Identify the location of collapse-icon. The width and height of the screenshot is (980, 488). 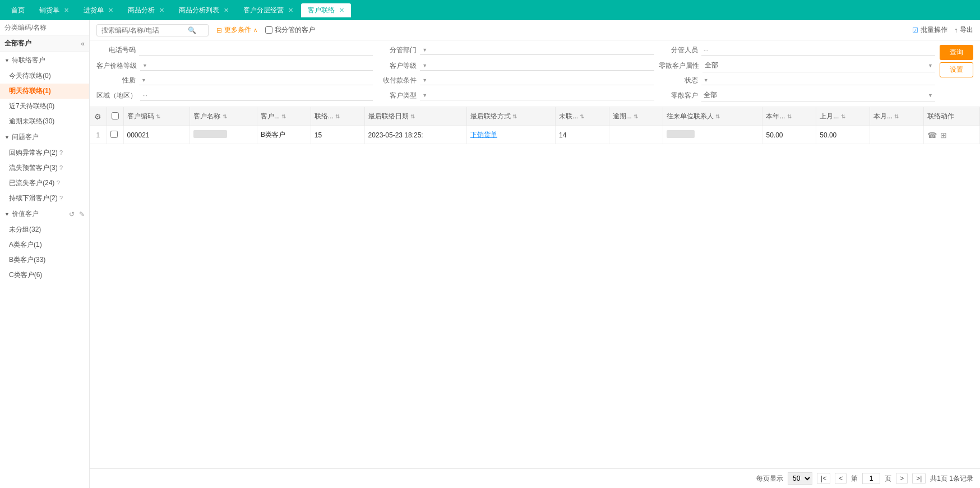
(83, 44).